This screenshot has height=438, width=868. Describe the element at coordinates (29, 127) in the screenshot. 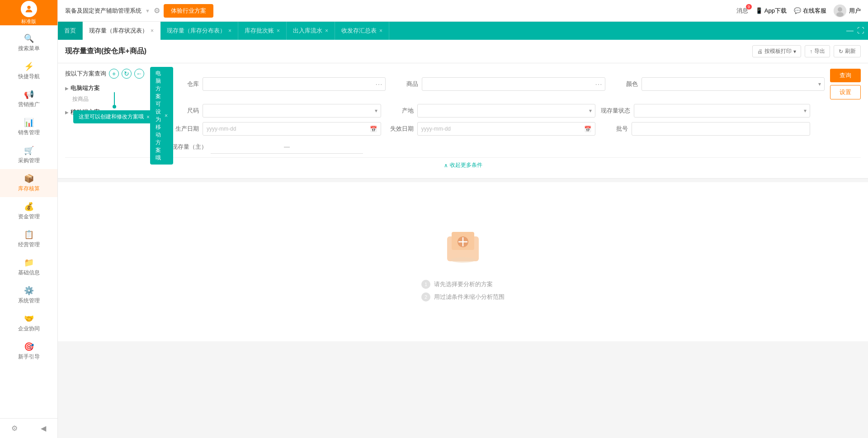

I see `sidebar-item-sales: 📊 销售管理` at that location.